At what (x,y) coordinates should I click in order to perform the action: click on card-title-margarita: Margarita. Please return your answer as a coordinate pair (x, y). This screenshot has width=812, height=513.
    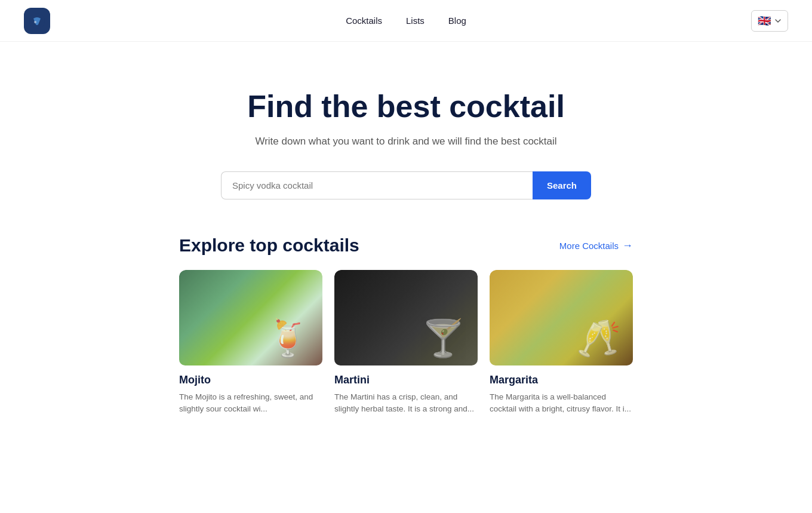
    Looking at the image, I should click on (561, 380).